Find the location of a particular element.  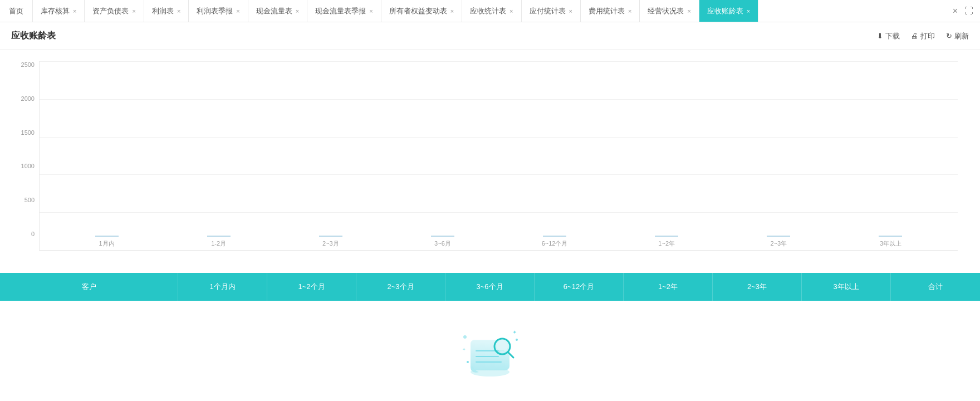

tab-bar: 首页 库存核算 × 资产负债表 × 利润表 × 利润表季报 × 现金流量表 × … is located at coordinates (490, 11).